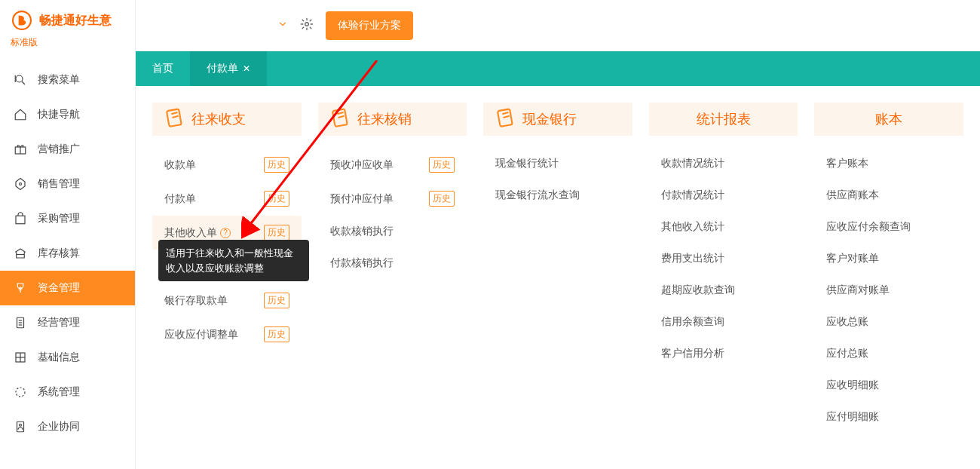  Describe the element at coordinates (228, 69) in the screenshot. I see `tab-1: 付款单✕` at that location.